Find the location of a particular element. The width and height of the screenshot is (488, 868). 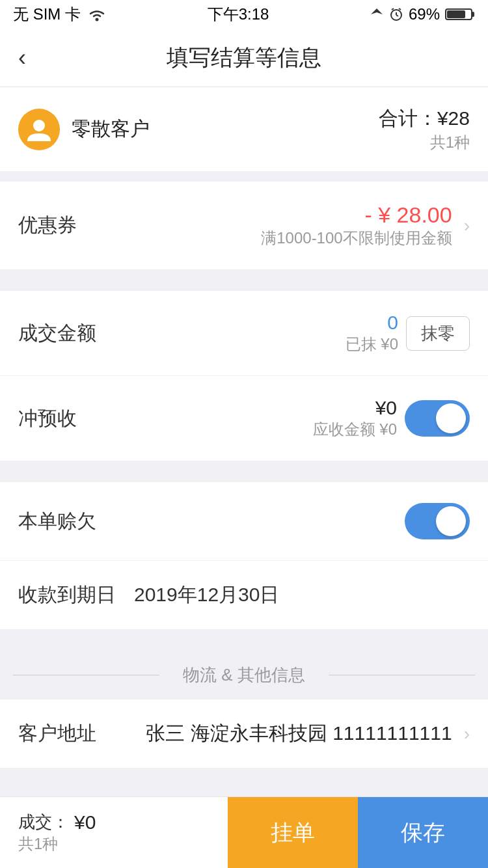

logistics-line-left is located at coordinates (86, 675).